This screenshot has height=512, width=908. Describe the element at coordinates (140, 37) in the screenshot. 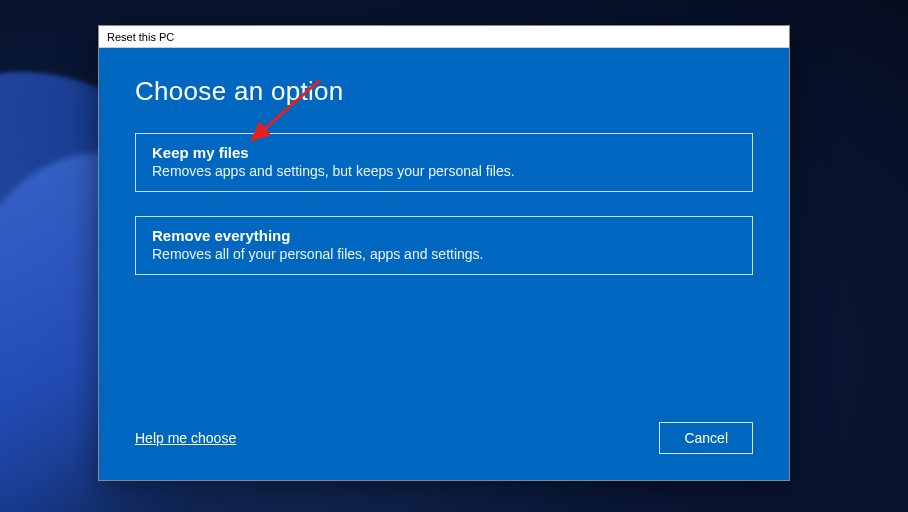

I see `dialog-title: Reset this PC` at that location.